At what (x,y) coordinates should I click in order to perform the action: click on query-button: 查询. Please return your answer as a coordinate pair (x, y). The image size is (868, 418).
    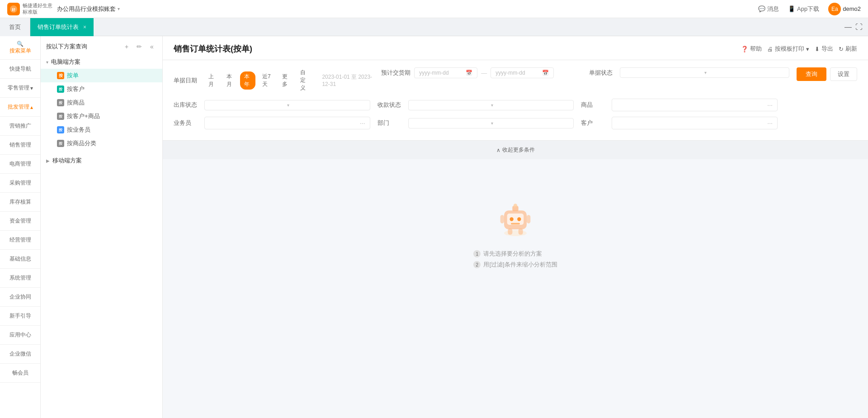
    Looking at the image, I should click on (811, 74).